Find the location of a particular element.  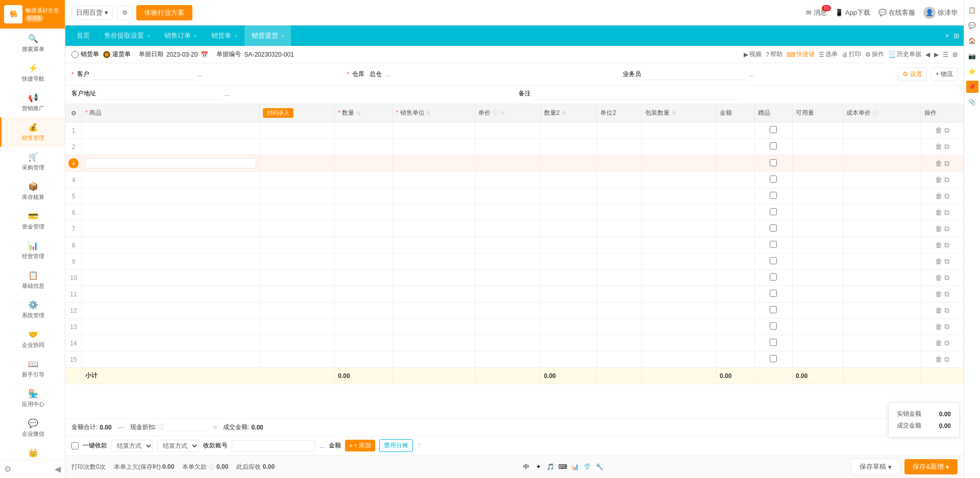

s-icon-2: ✦ is located at coordinates (538, 467).